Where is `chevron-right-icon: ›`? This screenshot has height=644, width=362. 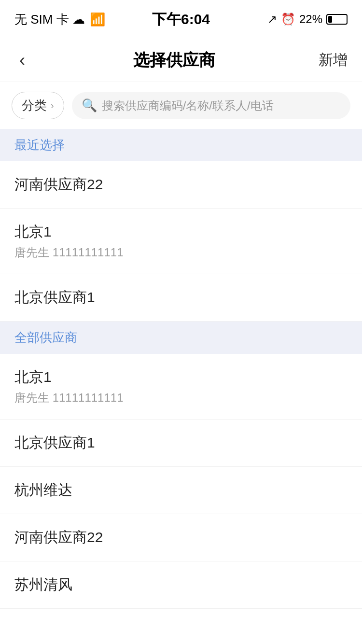
chevron-right-icon: › is located at coordinates (52, 105).